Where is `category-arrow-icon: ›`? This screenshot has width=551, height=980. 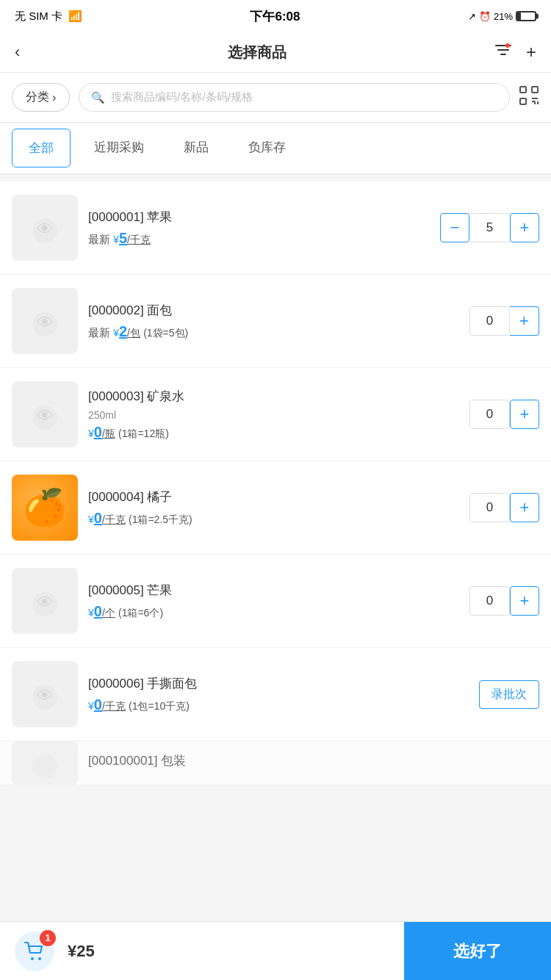
category-arrow-icon: › is located at coordinates (54, 98).